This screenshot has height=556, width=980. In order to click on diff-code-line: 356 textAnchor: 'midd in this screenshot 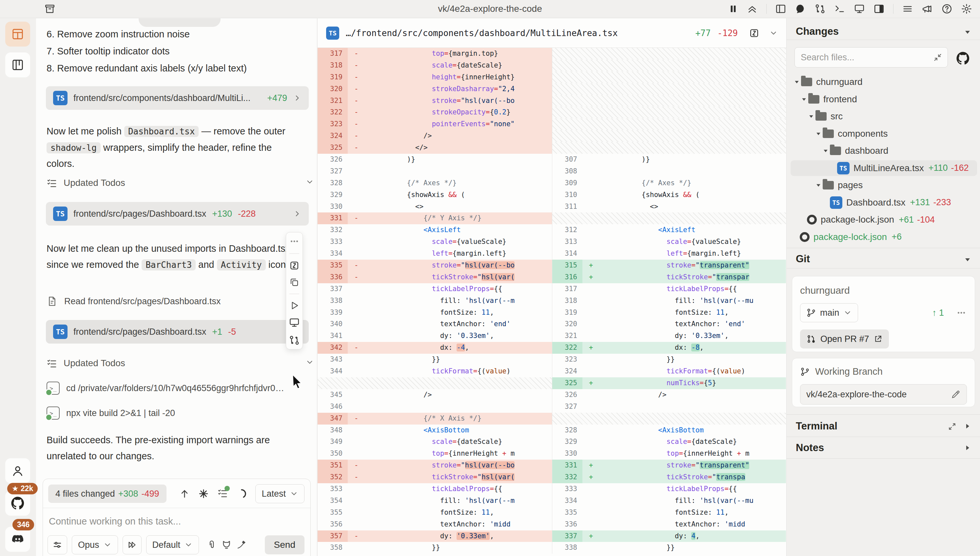, I will do `click(435, 525)`.